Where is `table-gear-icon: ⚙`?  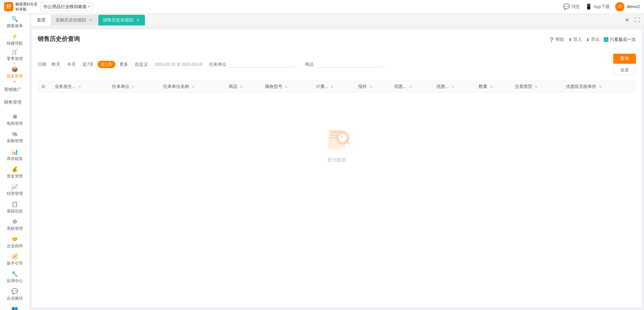
table-gear-icon: ⚙ is located at coordinates (44, 87).